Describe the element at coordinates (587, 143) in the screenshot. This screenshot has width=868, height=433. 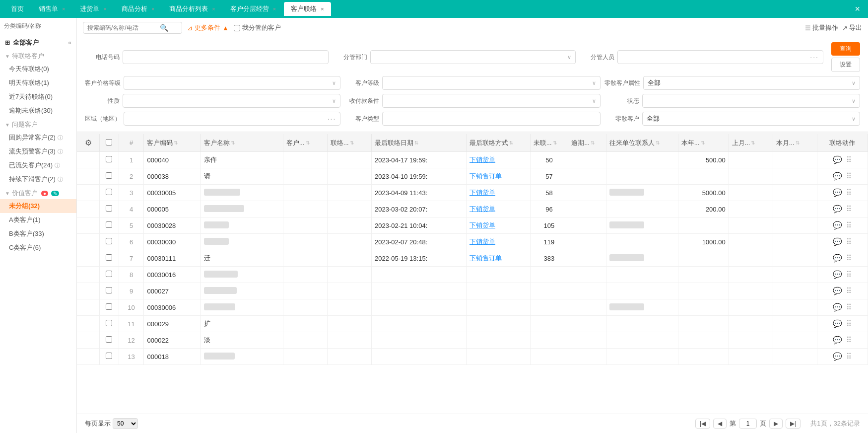
I see `th-overdue: 逾期... ⇅` at that location.